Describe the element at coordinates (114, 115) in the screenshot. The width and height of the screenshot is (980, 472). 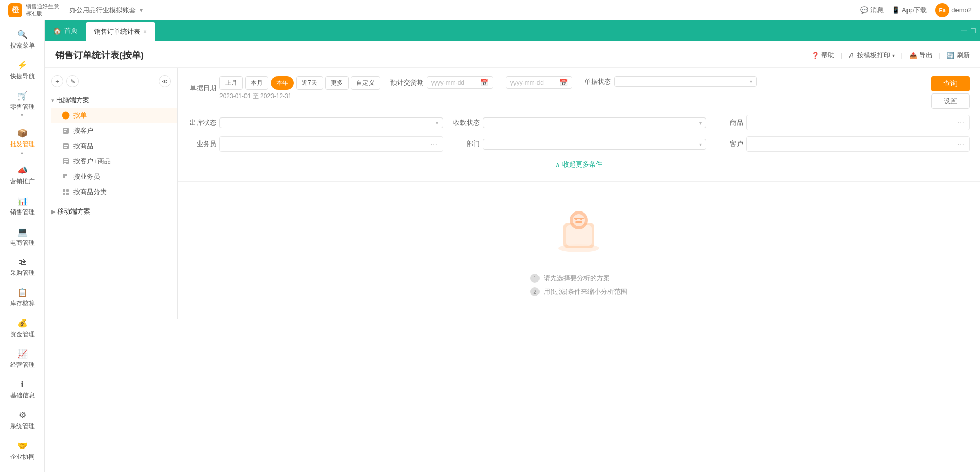
I see `tree-item-by-order: 按单` at that location.